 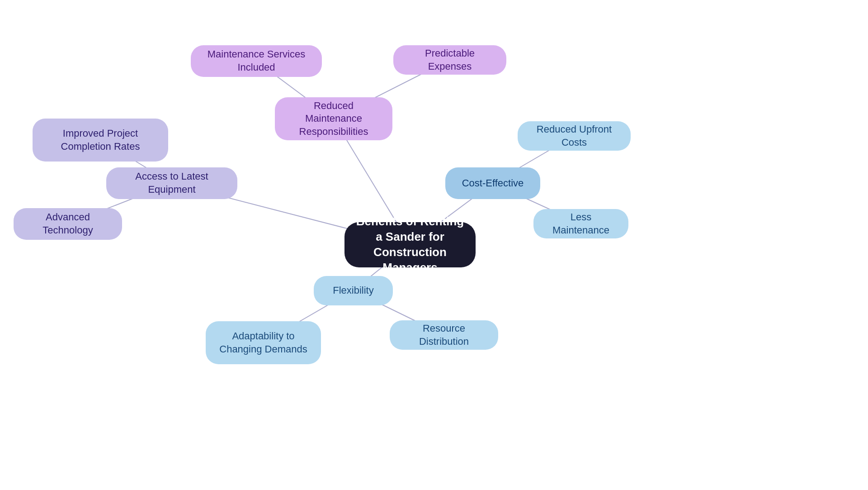 What do you see at coordinates (450, 60) in the screenshot?
I see `node-predictable-expenses: Predictable Expenses` at bounding box center [450, 60].